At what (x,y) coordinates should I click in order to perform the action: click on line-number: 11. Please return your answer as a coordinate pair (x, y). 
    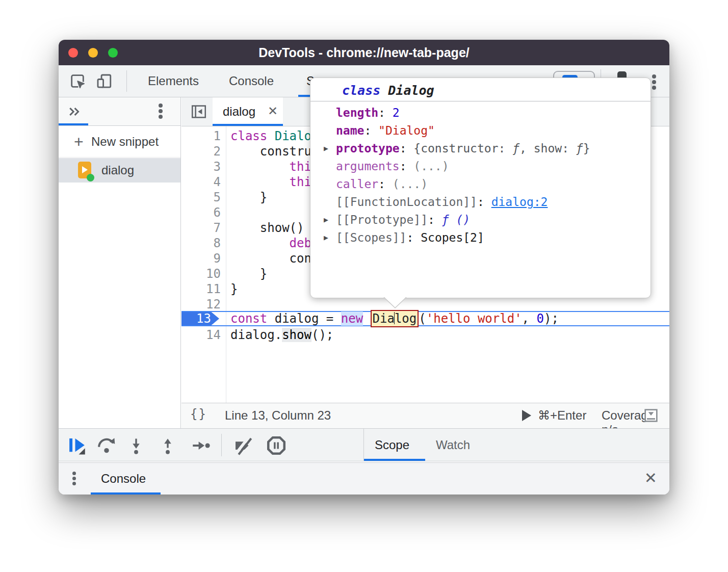
    Looking at the image, I should click on (204, 289).